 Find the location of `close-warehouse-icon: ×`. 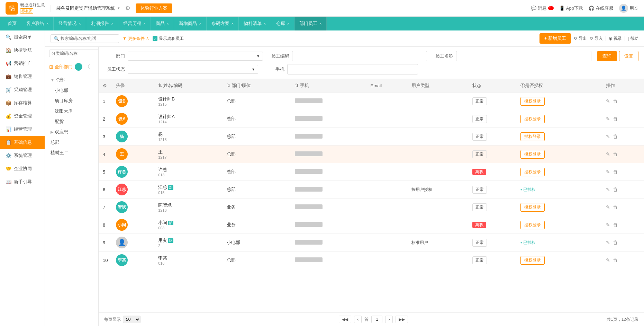

close-warehouse-icon: × is located at coordinates (288, 24).